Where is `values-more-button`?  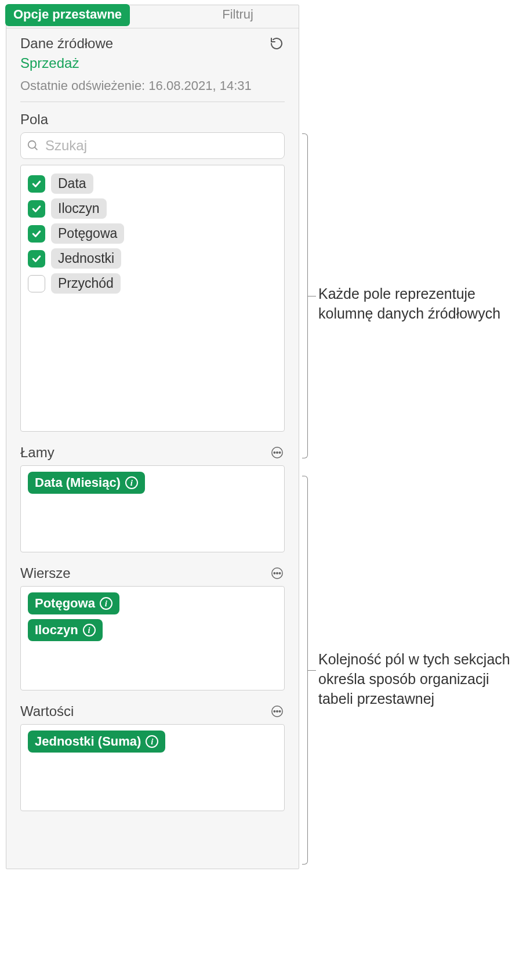 values-more-button is located at coordinates (277, 711).